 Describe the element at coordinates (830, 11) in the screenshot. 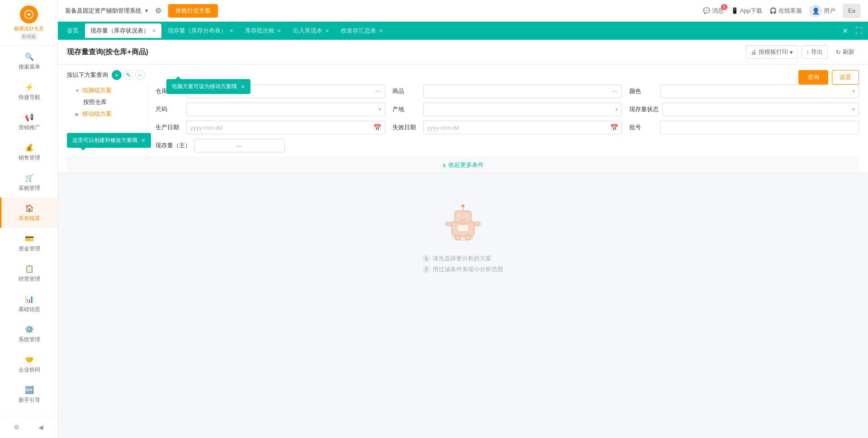

I see `user-label: 用户` at that location.